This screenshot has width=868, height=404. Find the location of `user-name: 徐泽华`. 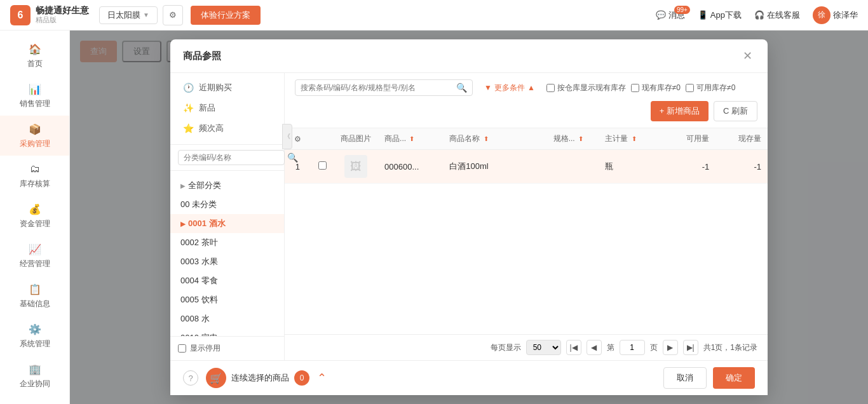

user-name: 徐泽华 is located at coordinates (845, 15).